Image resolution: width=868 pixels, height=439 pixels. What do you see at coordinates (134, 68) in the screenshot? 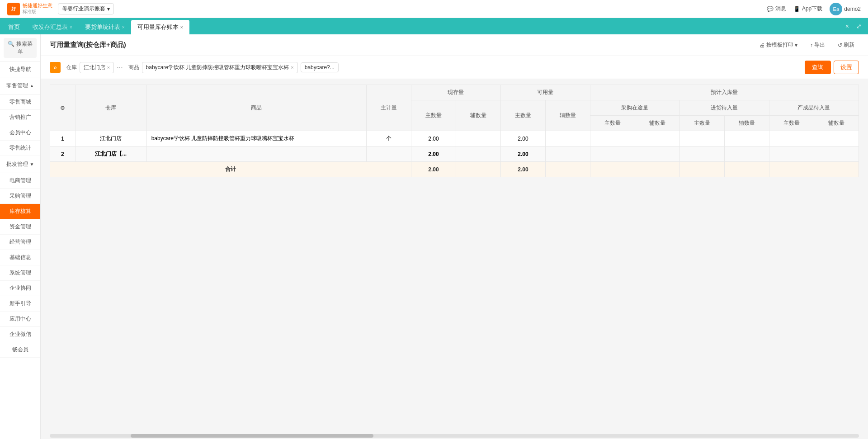
I see `product-filter-label: 商品` at bounding box center [134, 68].